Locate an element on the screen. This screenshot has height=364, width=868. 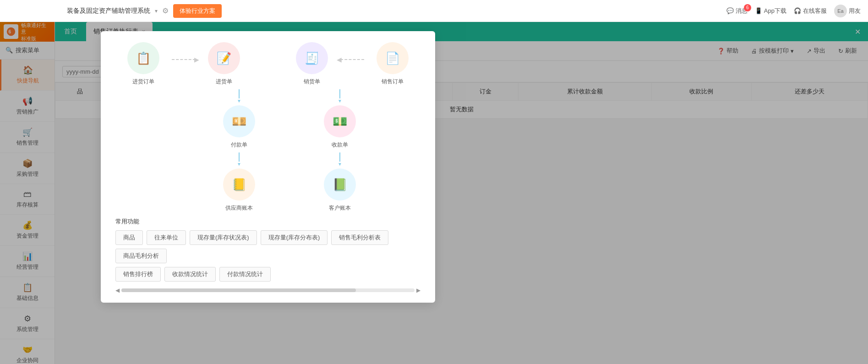
scrollbar-track is located at coordinates (268, 290).